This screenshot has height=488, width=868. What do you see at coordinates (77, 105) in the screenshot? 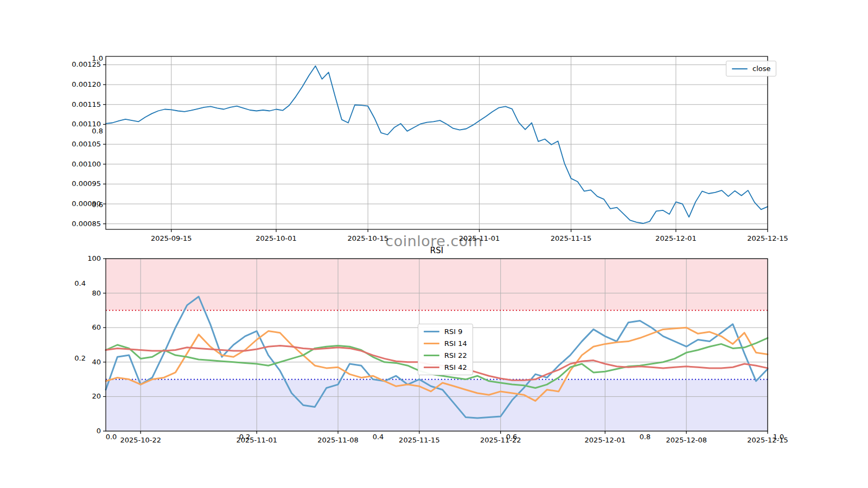
I see `price-ytick-0.00115: 0.00115` at bounding box center [77, 105].